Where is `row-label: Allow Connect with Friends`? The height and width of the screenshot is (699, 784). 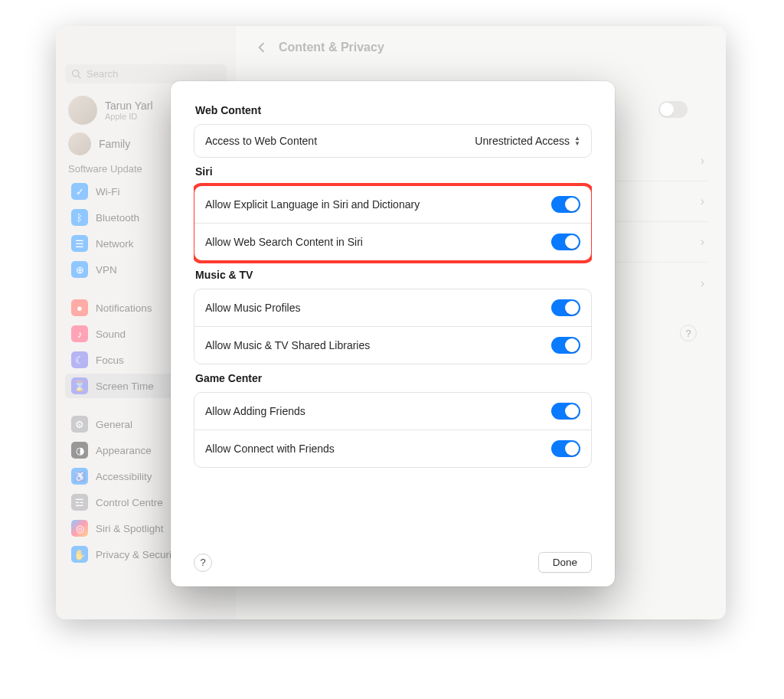
row-label: Allow Connect with Friends is located at coordinates (270, 449).